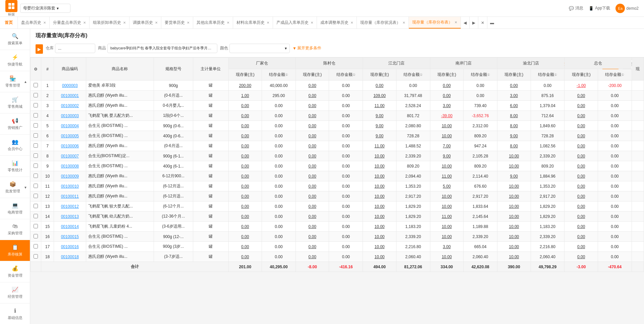  What do you see at coordinates (15, 82) in the screenshot?
I see `sidebar-item-retail: 🏪 零售管理 ▲` at bounding box center [15, 82].